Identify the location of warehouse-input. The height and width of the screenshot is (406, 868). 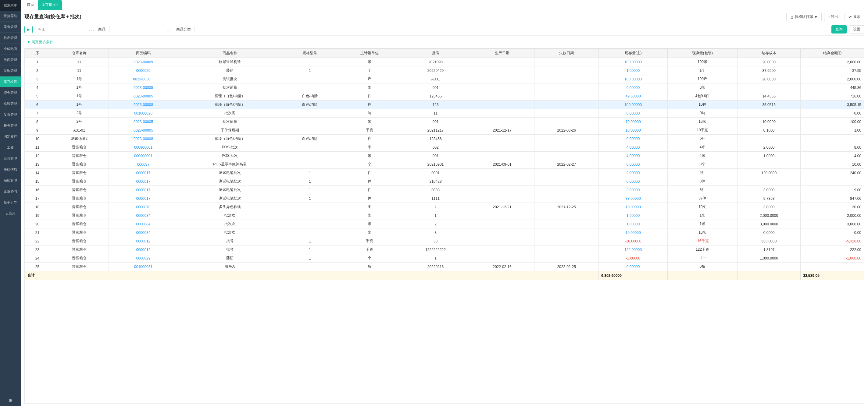
(61, 30).